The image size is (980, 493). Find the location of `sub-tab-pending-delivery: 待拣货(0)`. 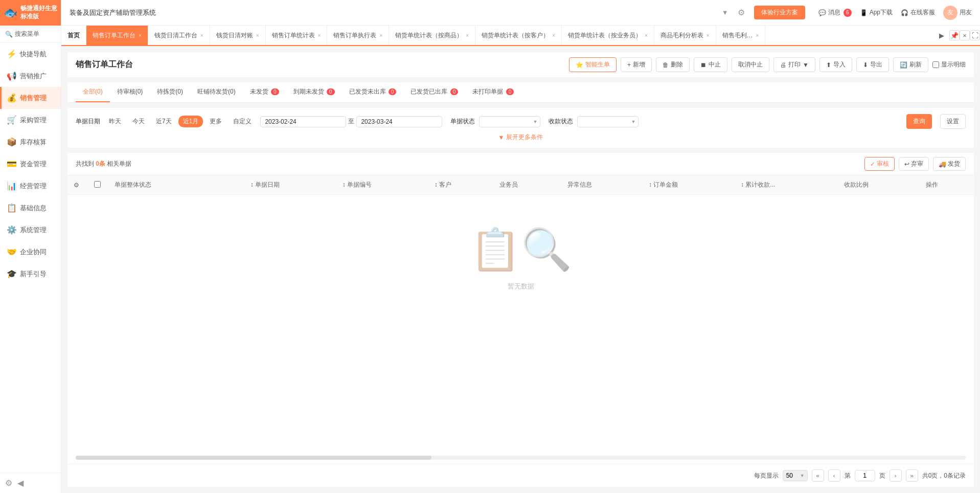

sub-tab-pending-delivery: 待拣货(0) is located at coordinates (170, 92).